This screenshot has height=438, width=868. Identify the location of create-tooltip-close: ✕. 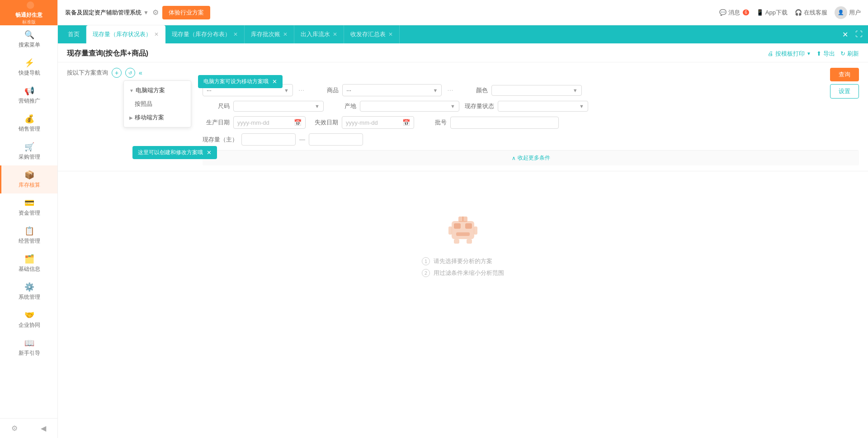
(209, 153).